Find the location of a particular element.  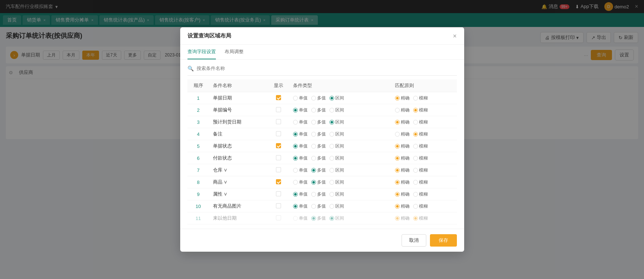

col-order: 顺序 is located at coordinates (198, 86).